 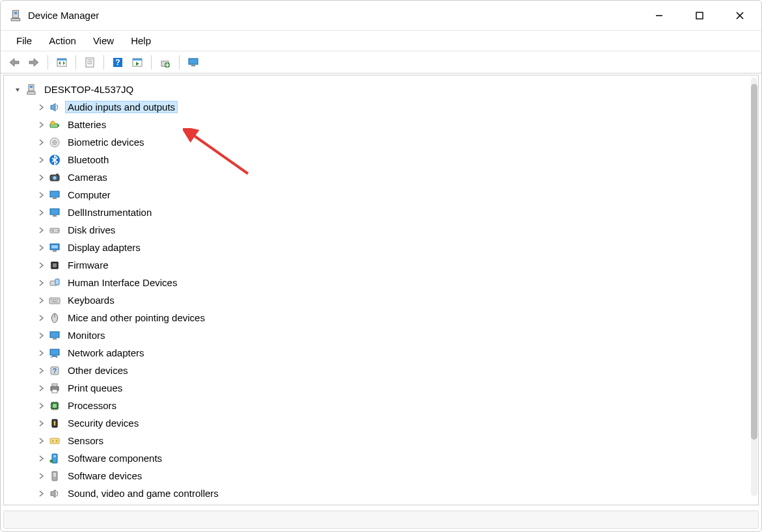 What do you see at coordinates (384, 90) in the screenshot?
I see `tree-root: DESKTOP-4L537JQ` at bounding box center [384, 90].